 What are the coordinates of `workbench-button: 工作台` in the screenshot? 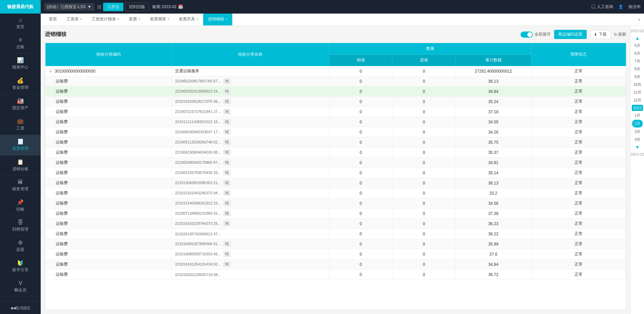 It's located at (113, 7).